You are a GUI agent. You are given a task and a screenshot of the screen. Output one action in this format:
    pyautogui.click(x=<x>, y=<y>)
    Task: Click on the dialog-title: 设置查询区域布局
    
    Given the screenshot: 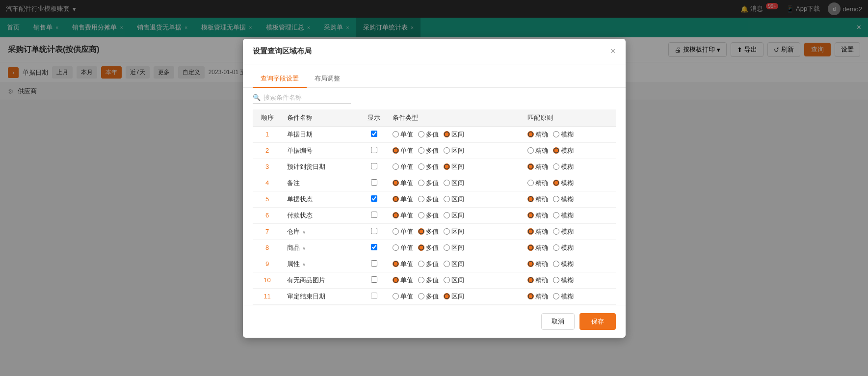 What is the action you would take?
    pyautogui.click(x=282, y=51)
    